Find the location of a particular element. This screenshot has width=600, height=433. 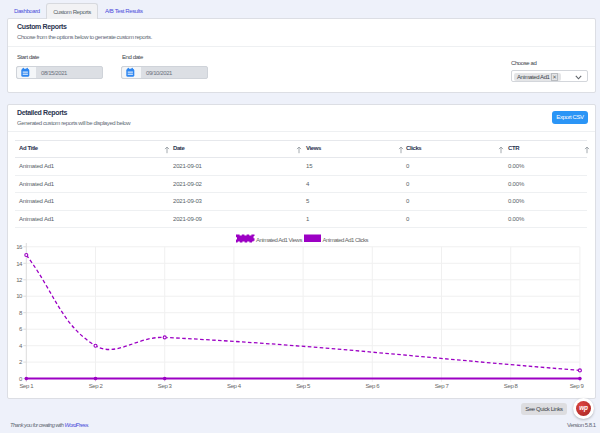

svg-text: 2 is located at coordinates (21, 362).